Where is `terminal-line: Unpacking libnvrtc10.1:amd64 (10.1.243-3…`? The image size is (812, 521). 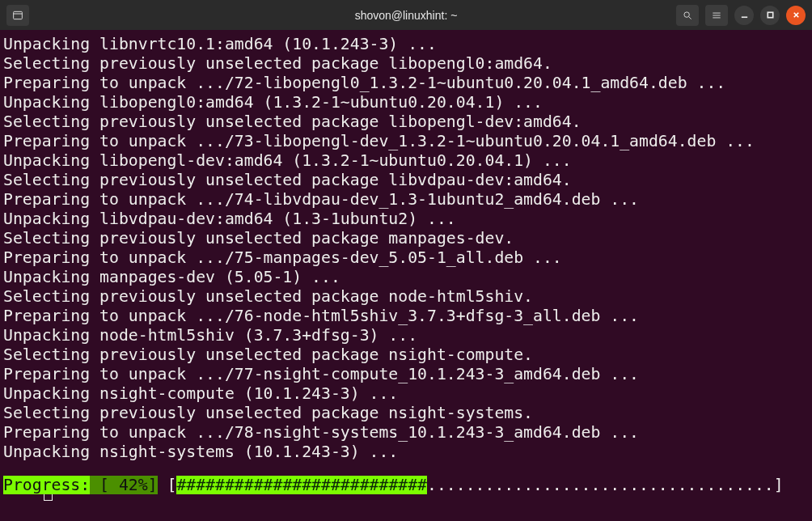
terminal-line: Unpacking libnvrtc10.1:amd64 (10.1.243-3… is located at coordinates (406, 44).